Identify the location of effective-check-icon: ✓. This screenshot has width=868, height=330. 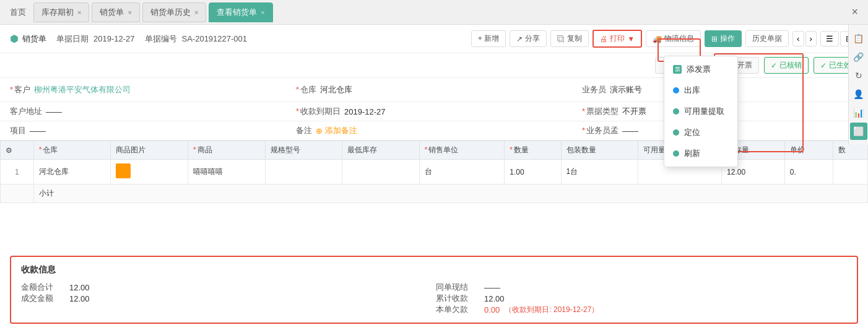
(823, 66).